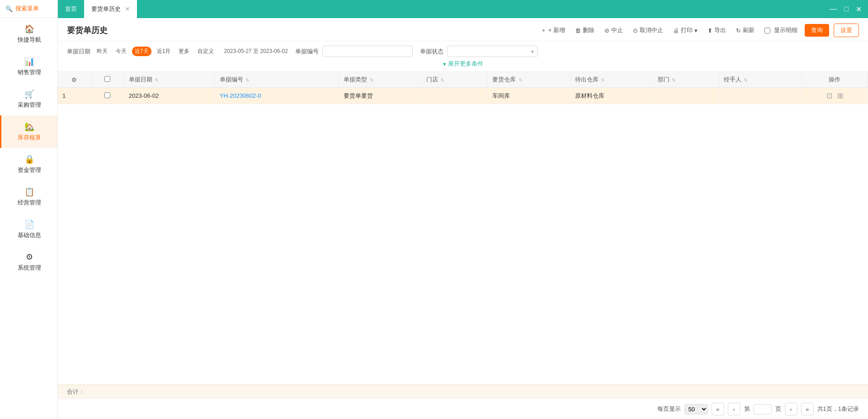 The height and width of the screenshot is (419, 868). What do you see at coordinates (611, 80) in the screenshot?
I see `table-col-wait-wh: 待出仓库 ⇅` at bounding box center [611, 80].